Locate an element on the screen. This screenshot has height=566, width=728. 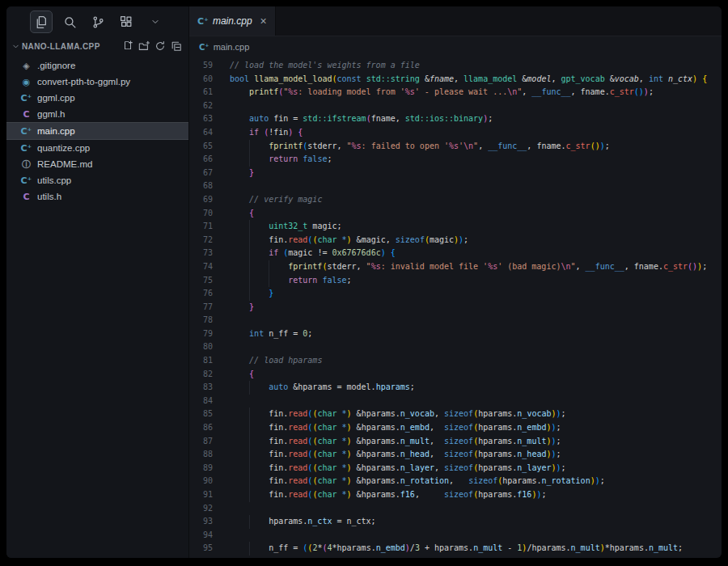
code-line: 96 is located at coordinates (455, 556).